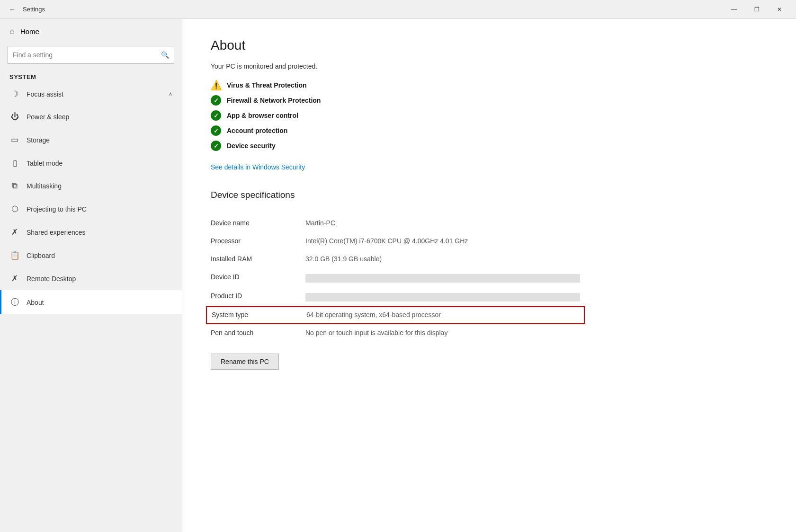  Describe the element at coordinates (443, 333) in the screenshot. I see `spec-value: No pen or touch input is available for t…` at that location.